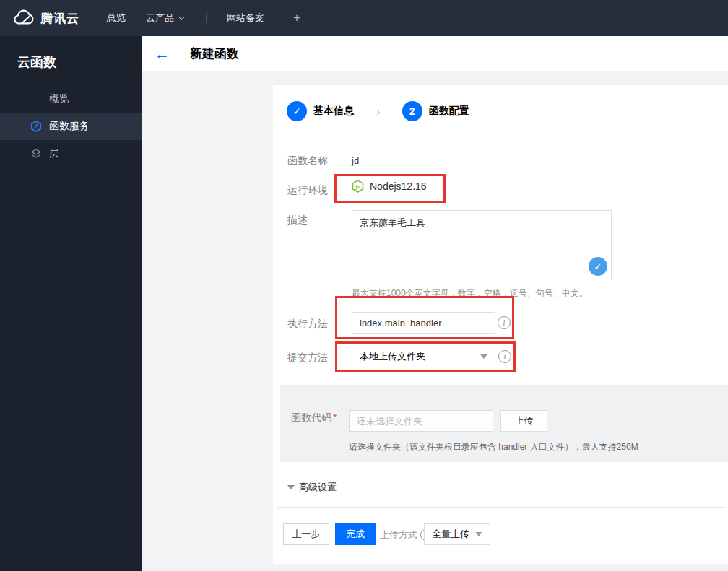 This screenshot has height=571, width=728. Describe the element at coordinates (364, 18) in the screenshot. I see `top-navbar: 腾讯云 总览 云产品 网站备案 +` at that location.